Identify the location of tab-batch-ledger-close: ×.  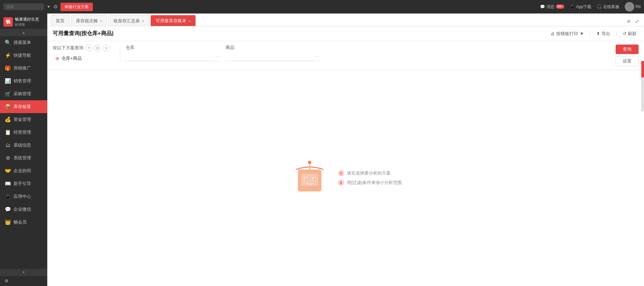
(101, 21).